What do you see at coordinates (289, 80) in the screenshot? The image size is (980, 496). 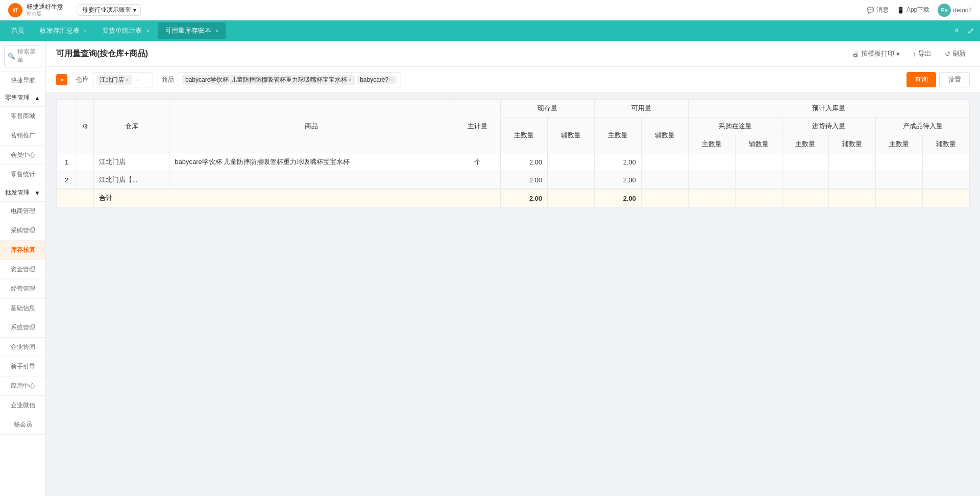 I see `product-filter-input: babycare学饮杯 儿童防摔防撞吸管杯重力球吸嘴杯宝宝水杯 × babyca…` at bounding box center [289, 80].